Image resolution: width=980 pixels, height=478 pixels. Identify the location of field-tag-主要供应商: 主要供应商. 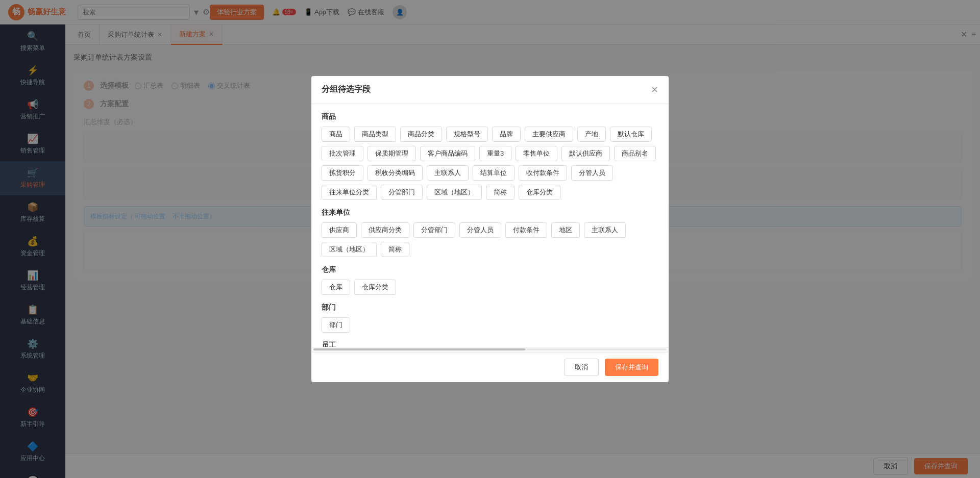
(549, 134).